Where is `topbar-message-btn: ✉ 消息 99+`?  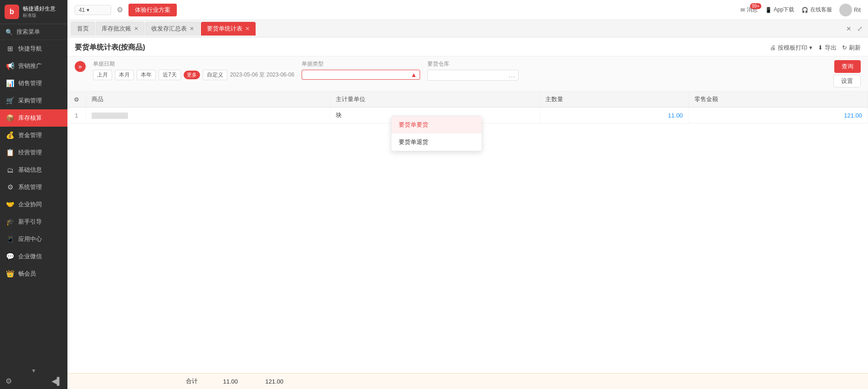 topbar-message-btn: ✉ 消息 99+ is located at coordinates (749, 10).